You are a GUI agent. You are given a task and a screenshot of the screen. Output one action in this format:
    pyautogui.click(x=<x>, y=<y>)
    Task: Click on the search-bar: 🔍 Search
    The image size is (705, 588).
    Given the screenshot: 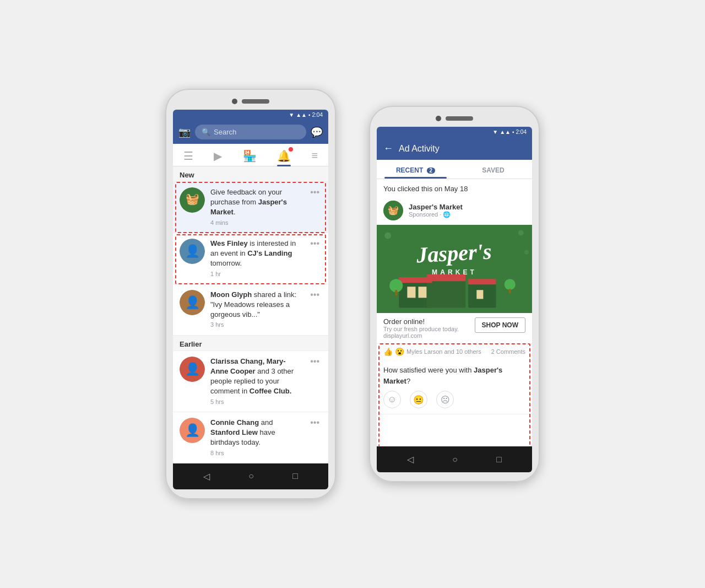 What is the action you would take?
    pyautogui.click(x=251, y=132)
    